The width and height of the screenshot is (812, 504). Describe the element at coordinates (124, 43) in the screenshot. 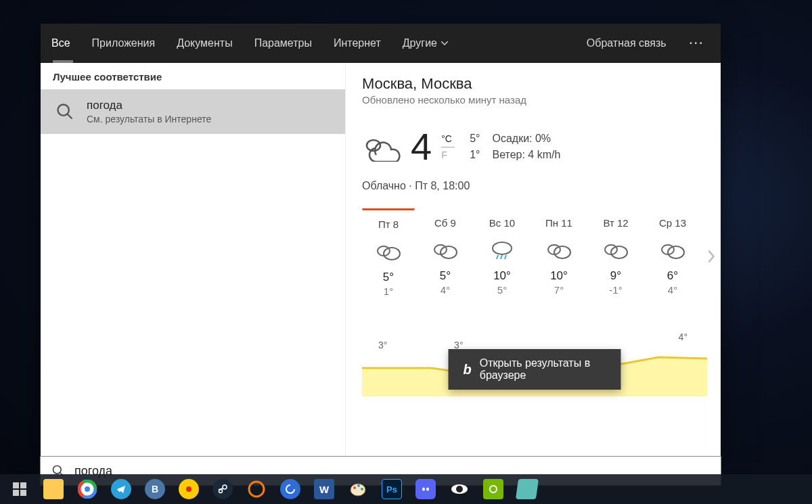

I see `tab-apps: Приложения` at that location.